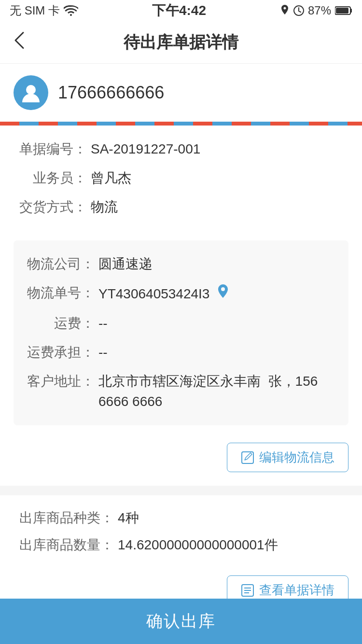  Describe the element at coordinates (53, 207) in the screenshot. I see `delivery-label: 交货方式：` at that location.